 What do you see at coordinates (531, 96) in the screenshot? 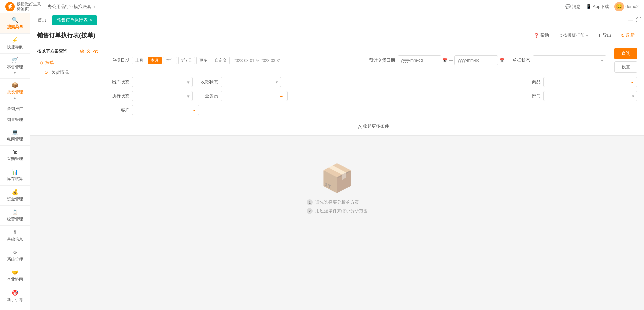
I see `dept-label: 部门` at bounding box center [531, 96].